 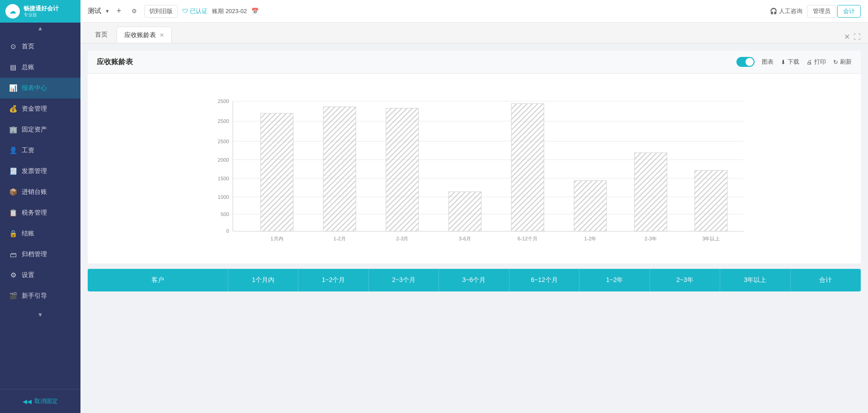 I want to click on project-name: 测试, so click(x=94, y=11).